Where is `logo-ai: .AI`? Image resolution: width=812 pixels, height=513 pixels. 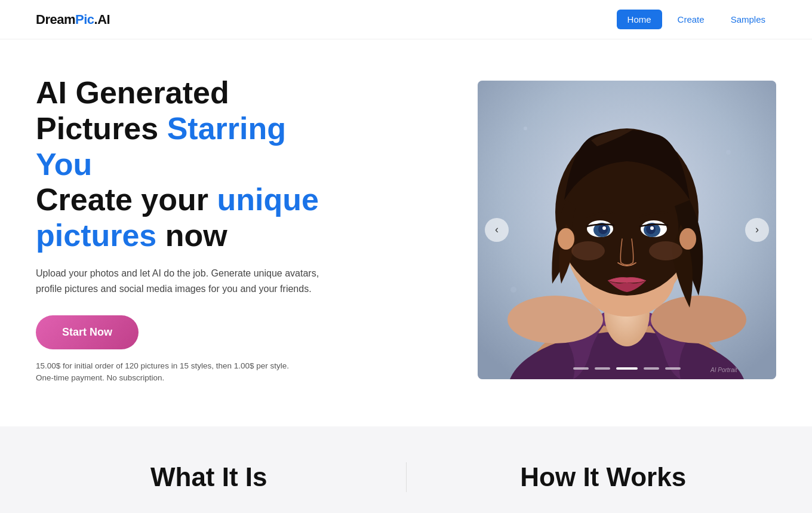 logo-ai: .AI is located at coordinates (103, 19).